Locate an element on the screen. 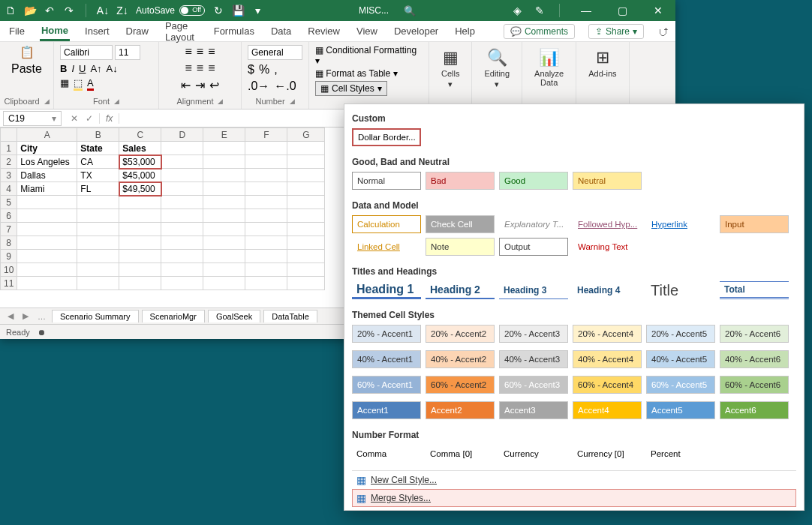  style-swatch: 40% - Accent5 is located at coordinates (681, 359).